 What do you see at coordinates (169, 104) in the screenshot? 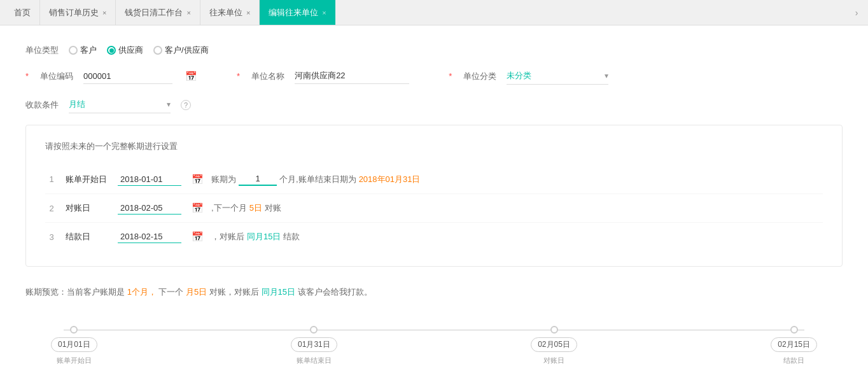
I see `payment-condition-arrow: ▾` at bounding box center [169, 104].